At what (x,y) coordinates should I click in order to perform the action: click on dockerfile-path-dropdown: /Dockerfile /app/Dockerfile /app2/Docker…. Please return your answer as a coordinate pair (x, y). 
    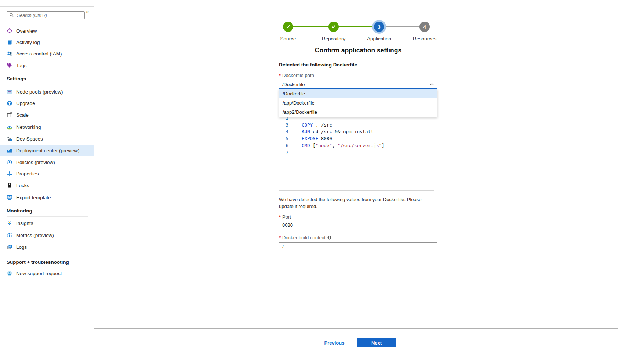
    Looking at the image, I should click on (358, 103).